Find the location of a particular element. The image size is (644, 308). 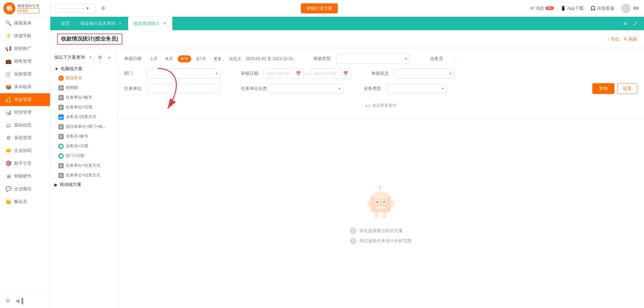

filter-salesman-item: 业务员 ··· is located at coordinates (445, 59).